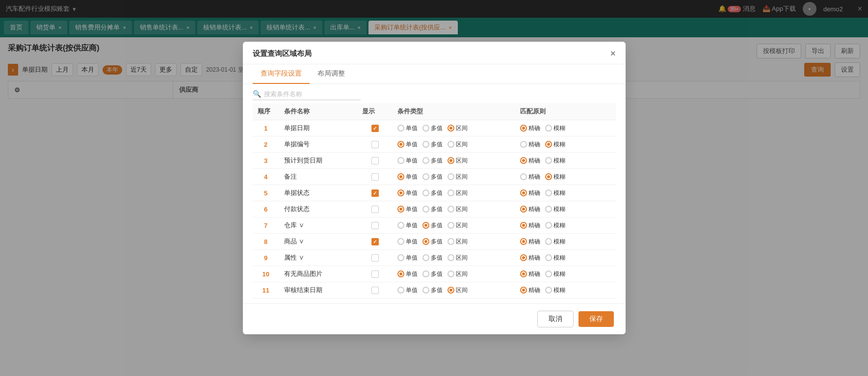 The height and width of the screenshot is (376, 868). What do you see at coordinates (596, 319) in the screenshot?
I see `save-button: 保存` at bounding box center [596, 319].